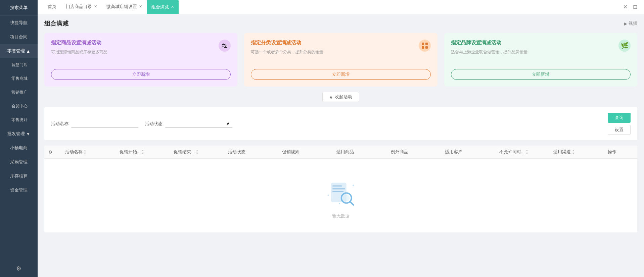 Image resolution: width=644 pixels, height=277 pixels. Describe the element at coordinates (160, 7) in the screenshot. I see `tab-combo-discount-label: 组合满减` at that location.